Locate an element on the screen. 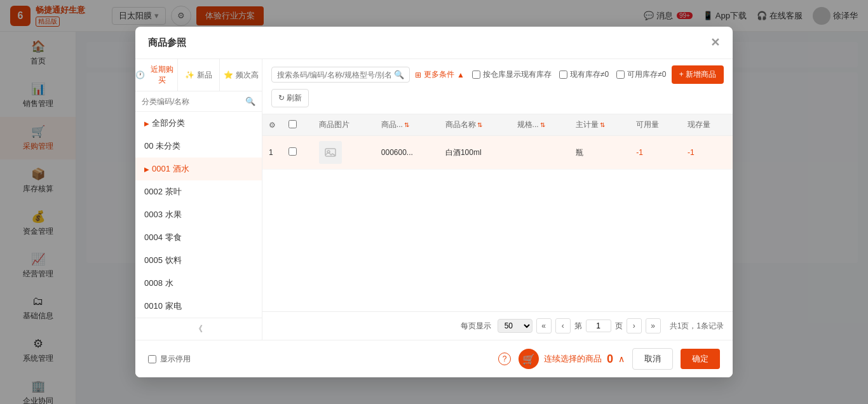 The width and height of the screenshot is (868, 404). table-header-row: ⚙ 商品图片 商品...⇅ 商品名称⇅ 规格...⇅ 主计量⇅ 可用量 现存量 is located at coordinates (498, 125).